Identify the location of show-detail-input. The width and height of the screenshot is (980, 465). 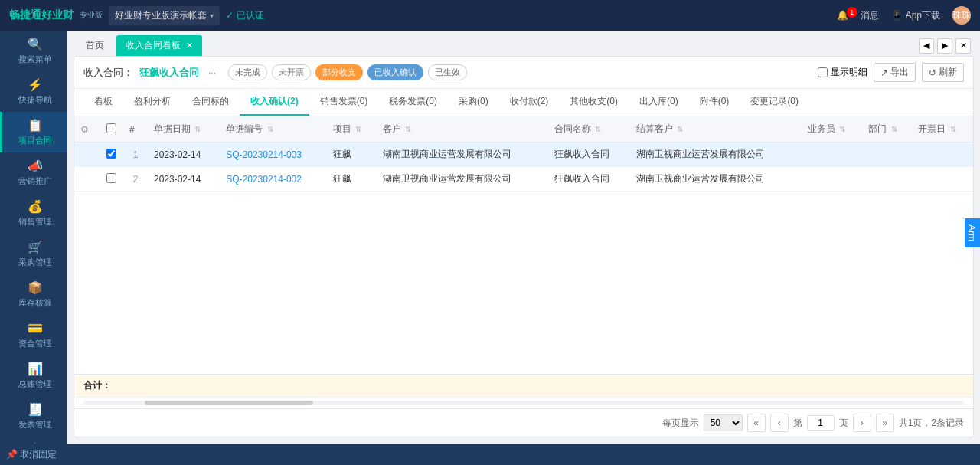
(822, 72).